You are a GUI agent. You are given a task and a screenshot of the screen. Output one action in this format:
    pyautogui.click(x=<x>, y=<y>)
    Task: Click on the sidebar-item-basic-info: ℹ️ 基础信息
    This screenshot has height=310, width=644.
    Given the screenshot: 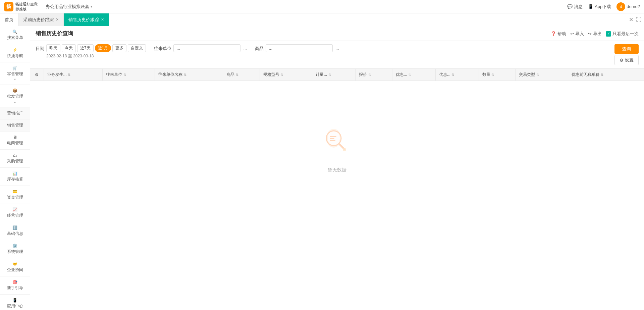 What is the action you would take?
    pyautogui.click(x=15, y=231)
    